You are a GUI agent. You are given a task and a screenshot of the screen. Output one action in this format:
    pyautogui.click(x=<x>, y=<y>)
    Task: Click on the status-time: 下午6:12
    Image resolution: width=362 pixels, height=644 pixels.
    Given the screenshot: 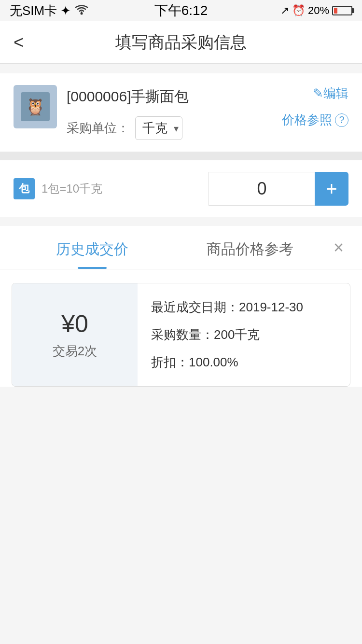 What is the action you would take?
    pyautogui.click(x=181, y=11)
    